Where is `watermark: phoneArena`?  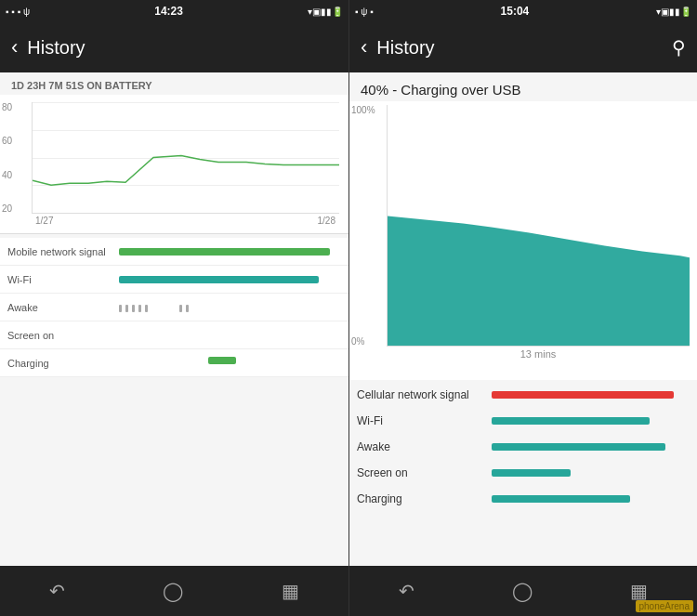 watermark: phoneArena is located at coordinates (665, 606).